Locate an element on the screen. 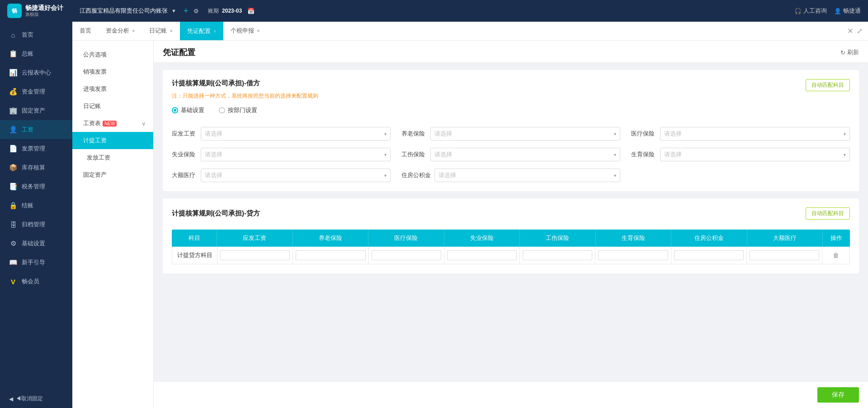 This screenshot has height=408, width=868. tab-journal-close: × is located at coordinates (171, 31).